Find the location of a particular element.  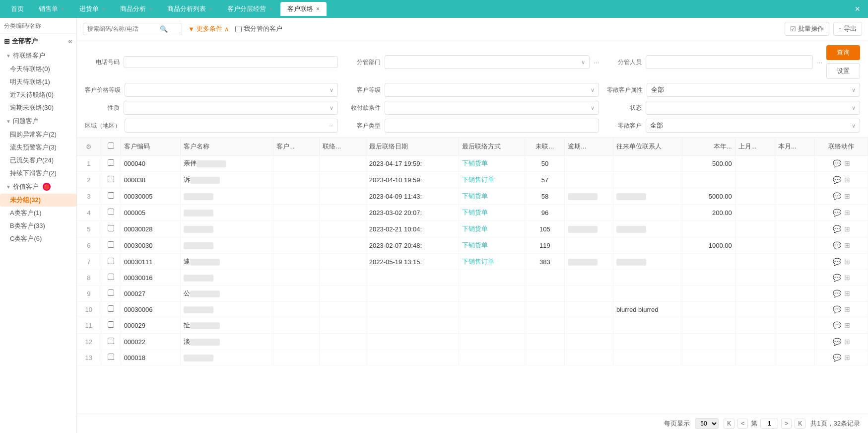

first-page-button: K is located at coordinates (729, 424).